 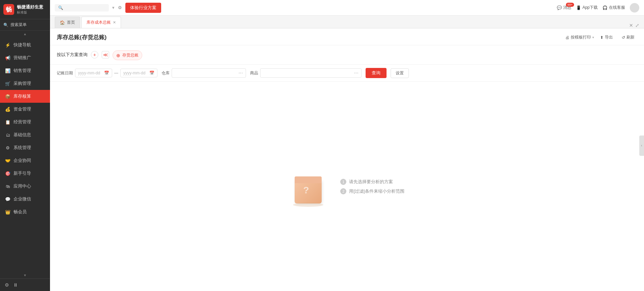 I want to click on topbar-right: 💬 消息 99+ 📱 App下载 🎧 在线客服, so click(x=598, y=8).